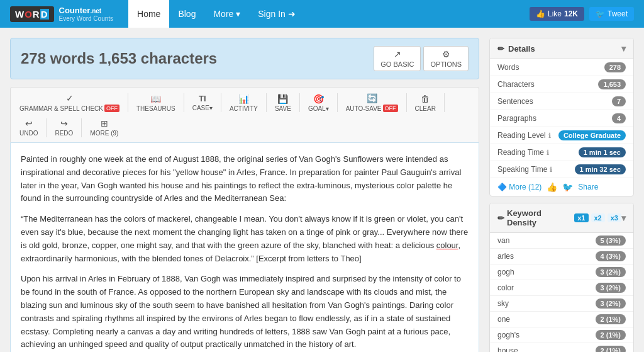 The width and height of the screenshot is (644, 352). What do you see at coordinates (600, 14) in the screenshot?
I see `twitter-icon: 🐦` at bounding box center [600, 14].